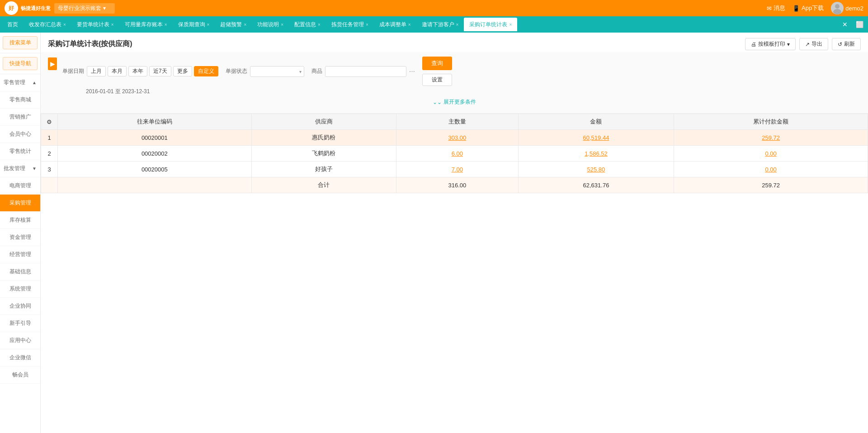  Describe the element at coordinates (20, 169) in the screenshot. I see `sidebar-item-wholesale: 批发管理 ▼` at that location.